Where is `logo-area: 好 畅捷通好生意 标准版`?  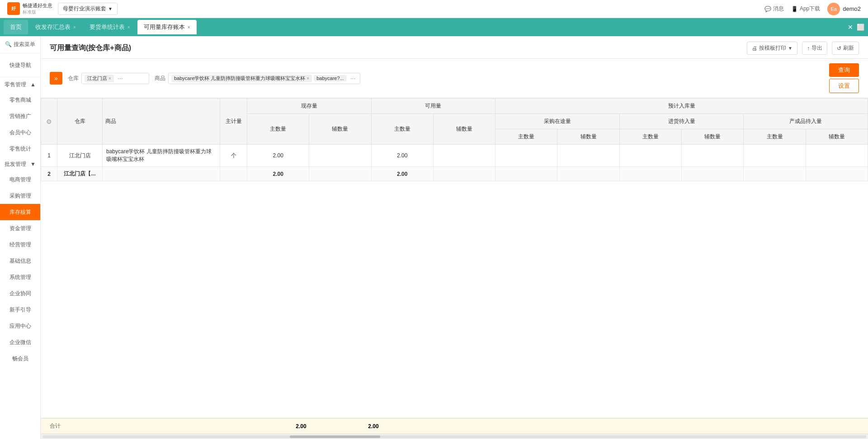 logo-area: 好 畅捷通好生意 标准版 is located at coordinates (30, 9).